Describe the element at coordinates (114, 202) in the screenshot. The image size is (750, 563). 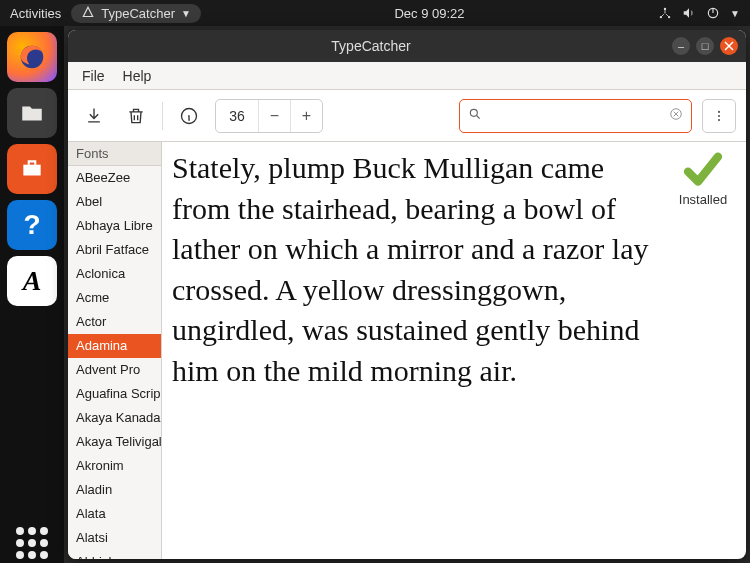
I see `font-list-item: Abel` at that location.